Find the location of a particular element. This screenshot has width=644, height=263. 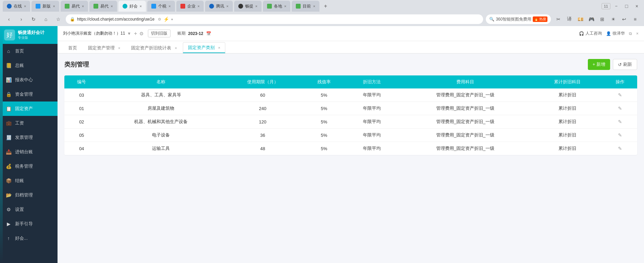

consult-button: 🎧 人工咨询 is located at coordinates (590, 34).